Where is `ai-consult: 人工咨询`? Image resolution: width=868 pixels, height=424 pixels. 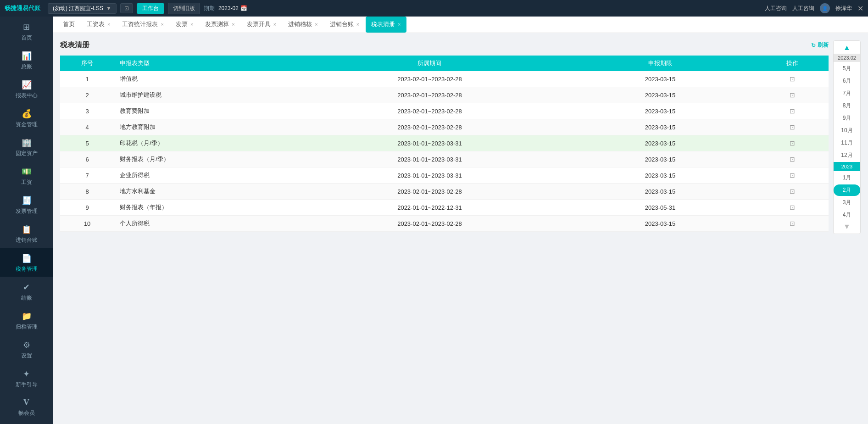 ai-consult: 人工咨询 is located at coordinates (776, 8).